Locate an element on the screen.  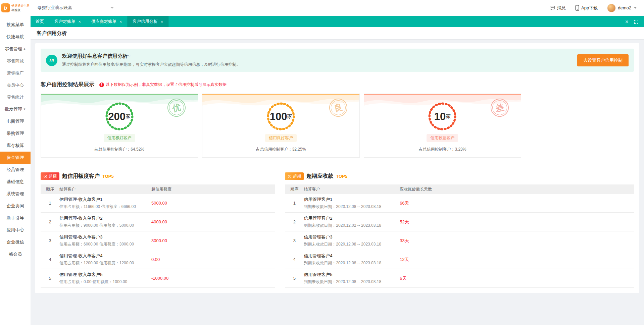
account-selector: 母婴行业演示账套 is located at coordinates (76, 8).